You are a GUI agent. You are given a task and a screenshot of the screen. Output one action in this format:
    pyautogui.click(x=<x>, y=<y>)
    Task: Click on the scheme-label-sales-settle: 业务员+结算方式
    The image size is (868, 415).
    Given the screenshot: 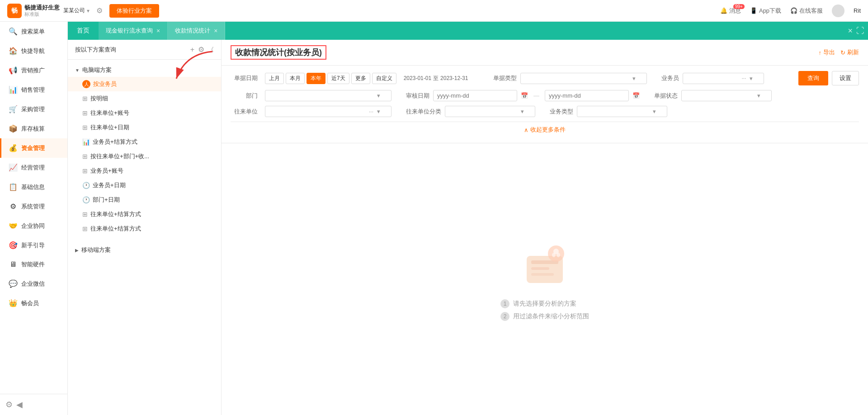 What is the action you would take?
    pyautogui.click(x=115, y=142)
    